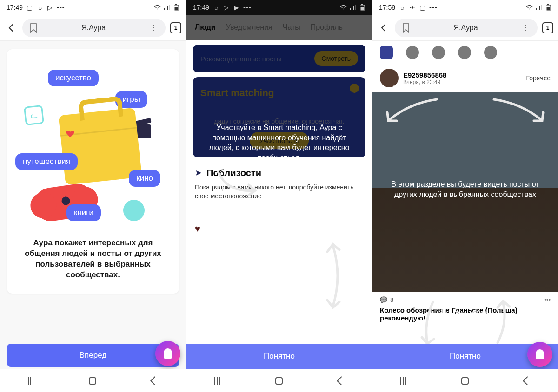 The width and height of the screenshot is (558, 392). What do you see at coordinates (234, 173) in the screenshot?
I see `nearby-title: Поблизости` at bounding box center [234, 173].